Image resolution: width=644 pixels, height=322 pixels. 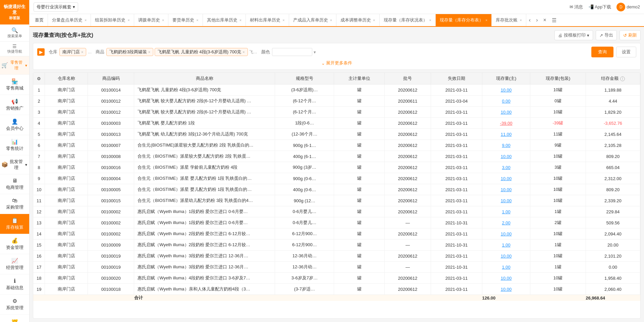 What do you see at coordinates (292, 52) in the screenshot?
I see `color-input` at bounding box center [292, 52].